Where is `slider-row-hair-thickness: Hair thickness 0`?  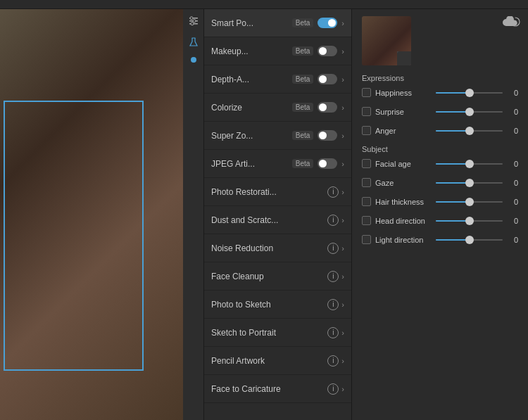
slider-row-hair-thickness: Hair thickness 0 is located at coordinates (440, 201).